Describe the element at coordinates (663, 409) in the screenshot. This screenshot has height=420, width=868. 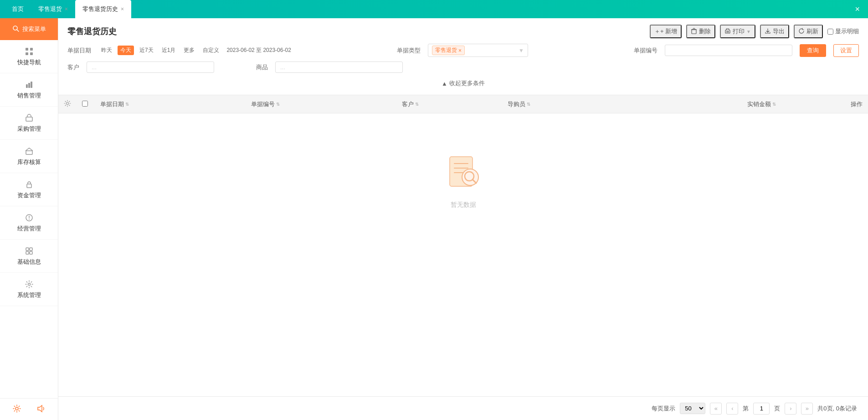
I see `per-page-label: 每页显示` at that location.